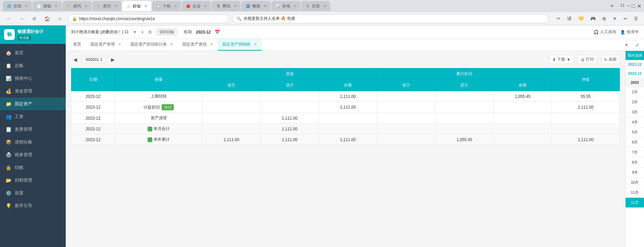 Image resolution: width=644 pixels, height=247 pixels. What do you see at coordinates (390, 19) in the screenshot?
I see `search-input: 🔍 央视更新主持人名单 🔥 热搜` at bounding box center [390, 19].